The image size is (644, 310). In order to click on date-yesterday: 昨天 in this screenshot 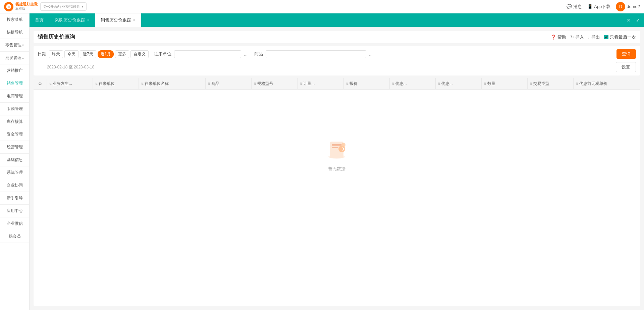, I will do `click(56, 54)`.